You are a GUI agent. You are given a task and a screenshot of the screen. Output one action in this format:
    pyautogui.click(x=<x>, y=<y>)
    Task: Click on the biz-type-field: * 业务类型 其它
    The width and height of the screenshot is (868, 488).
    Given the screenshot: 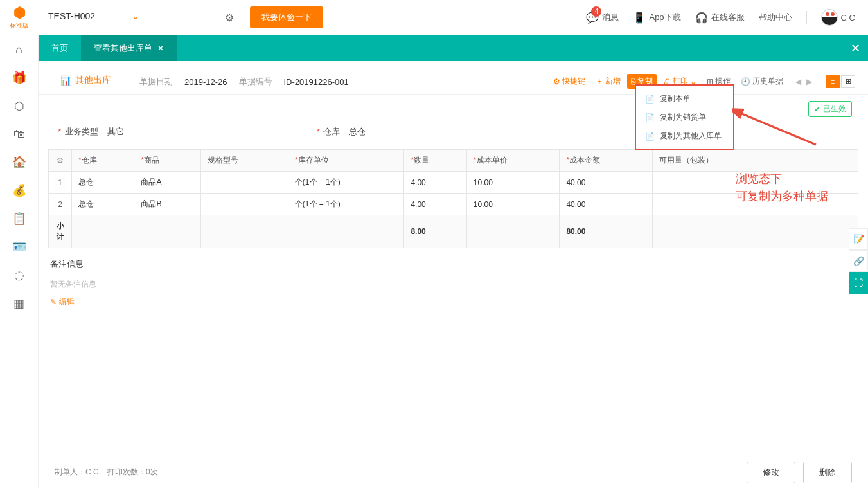 What is the action you would take?
    pyautogui.click(x=91, y=132)
    